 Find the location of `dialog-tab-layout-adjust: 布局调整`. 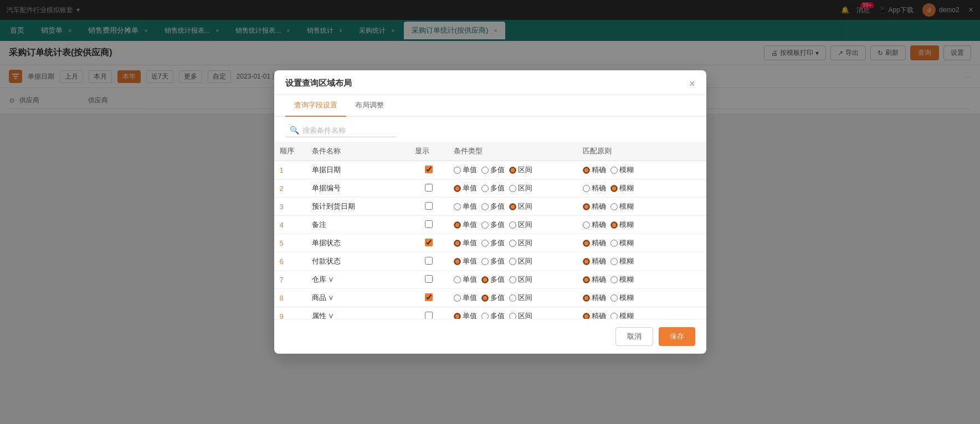

dialog-tab-layout-adjust: 布局调整 is located at coordinates (370, 104).